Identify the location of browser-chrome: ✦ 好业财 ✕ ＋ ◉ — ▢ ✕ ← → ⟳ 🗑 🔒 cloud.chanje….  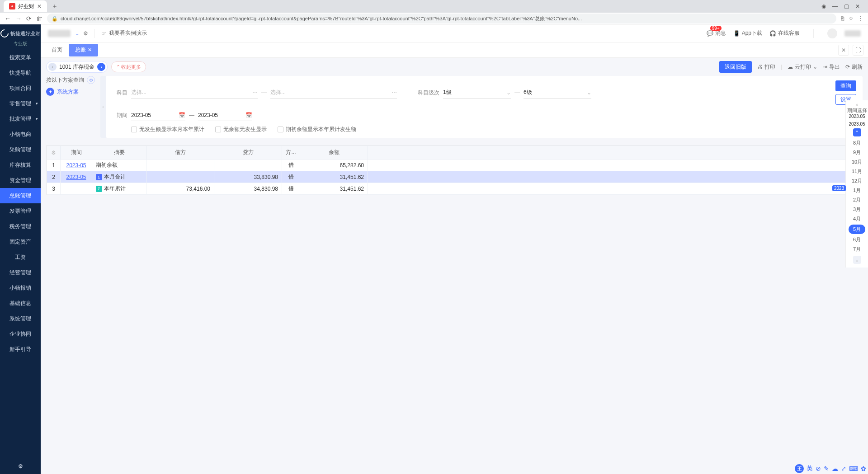
(434, 12).